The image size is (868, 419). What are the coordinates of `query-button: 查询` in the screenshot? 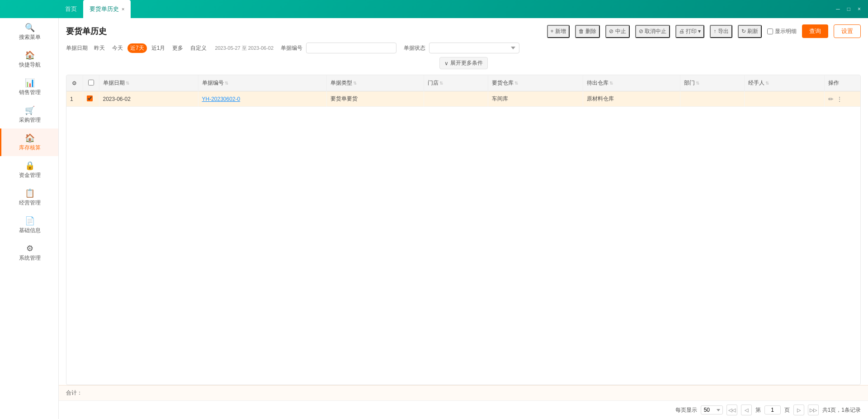 It's located at (815, 31).